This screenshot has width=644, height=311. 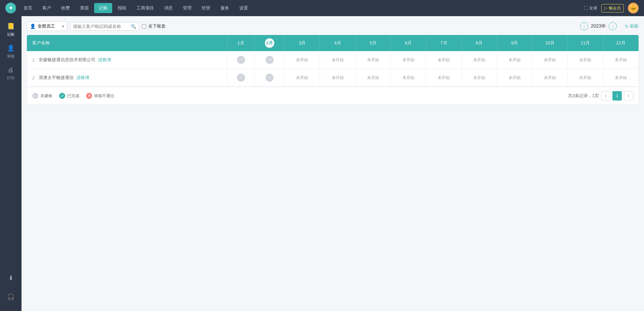 What do you see at coordinates (104, 96) in the screenshot?
I see `legend-label-rejected: 审核不通过` at bounding box center [104, 96].